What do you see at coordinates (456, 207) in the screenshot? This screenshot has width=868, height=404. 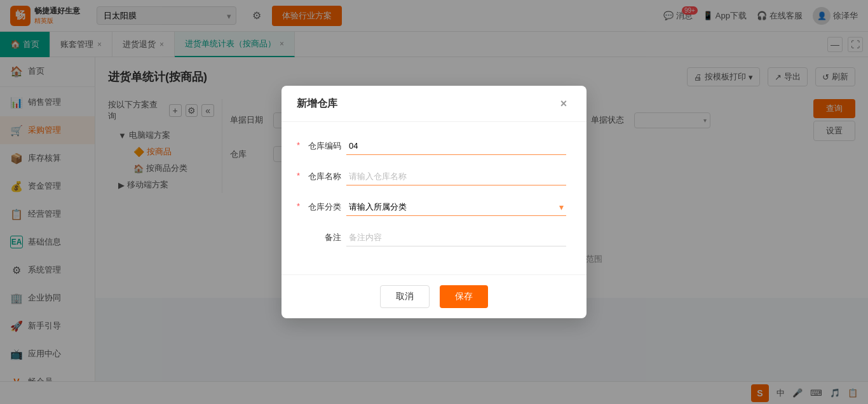 I see `category-select-wrap: 请输入所属分类 ▾` at bounding box center [456, 207].